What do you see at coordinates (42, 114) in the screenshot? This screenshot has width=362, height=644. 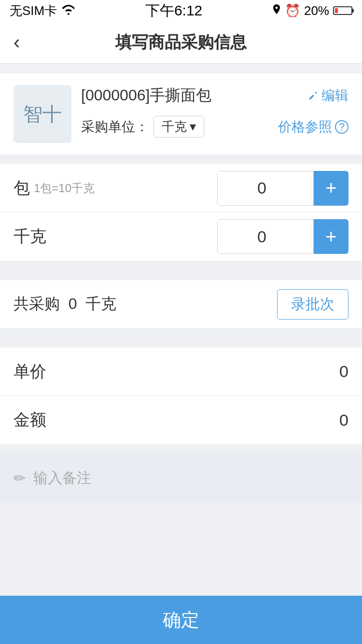 I see `product-image: 智十` at bounding box center [42, 114].